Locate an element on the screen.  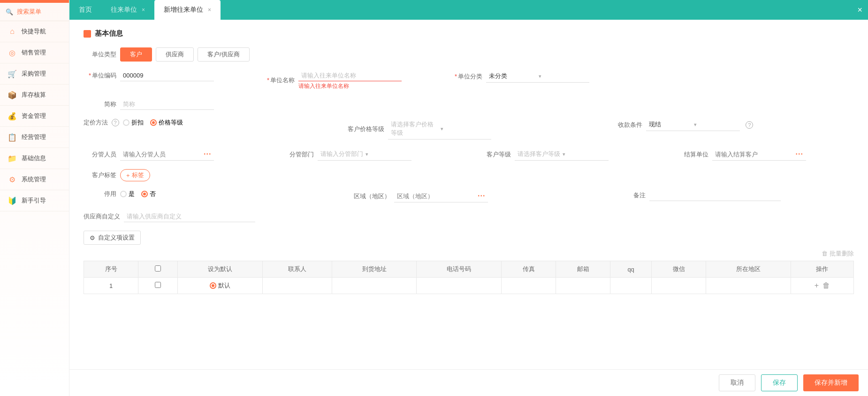
row-contact is located at coordinates (297, 286).